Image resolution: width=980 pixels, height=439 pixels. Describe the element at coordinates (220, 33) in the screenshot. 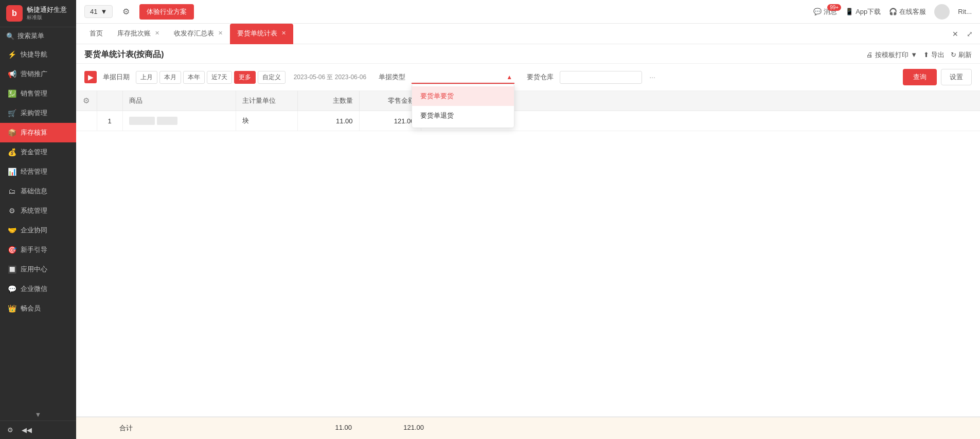

I see `close-tab-receipt-summary: ✕` at that location.